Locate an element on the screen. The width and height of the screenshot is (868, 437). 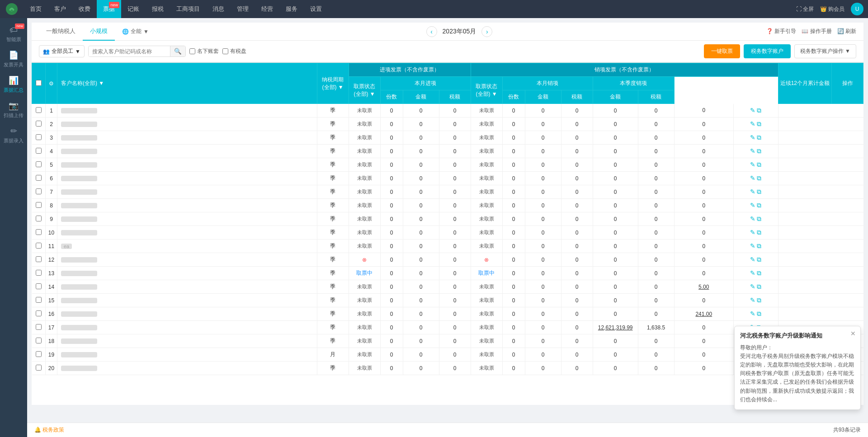
guide-btn: ❓ 新手引导 is located at coordinates (781, 32).